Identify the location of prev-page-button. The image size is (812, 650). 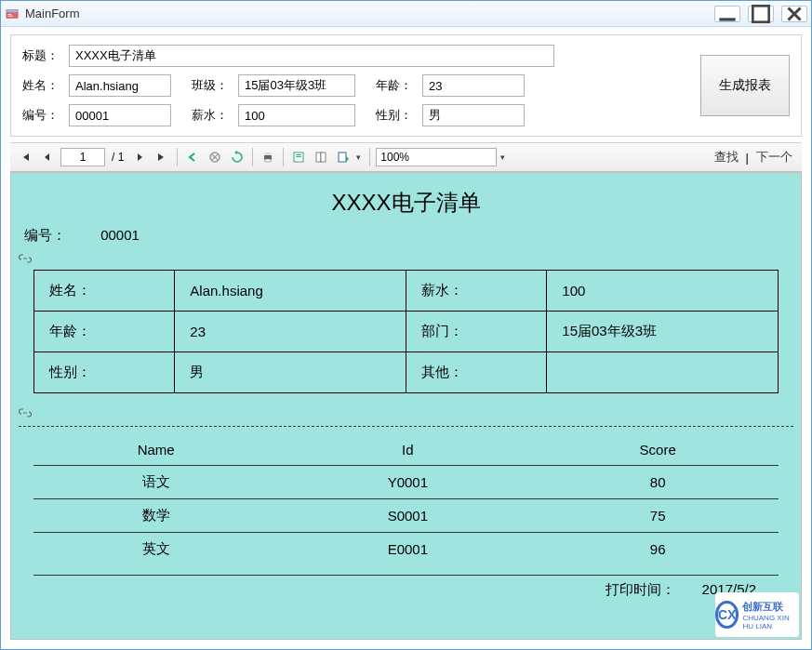
(47, 157).